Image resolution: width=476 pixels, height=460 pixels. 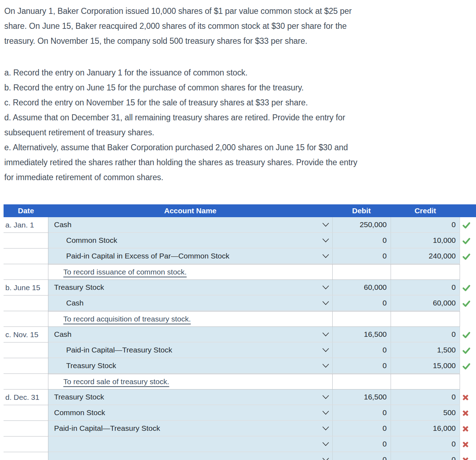 I want to click on table-row: d. Dec. 31 Treasury Stock 16,500 0, so click(x=240, y=397).